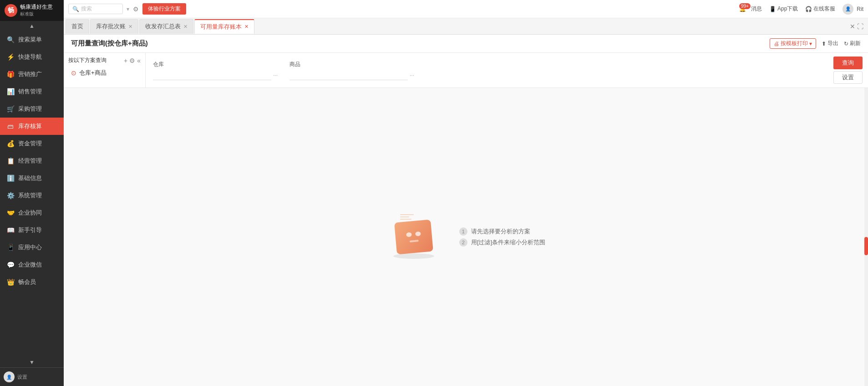  What do you see at coordinates (751, 9) in the screenshot?
I see `notification-btn: 🔔 99+ 消息` at bounding box center [751, 9].